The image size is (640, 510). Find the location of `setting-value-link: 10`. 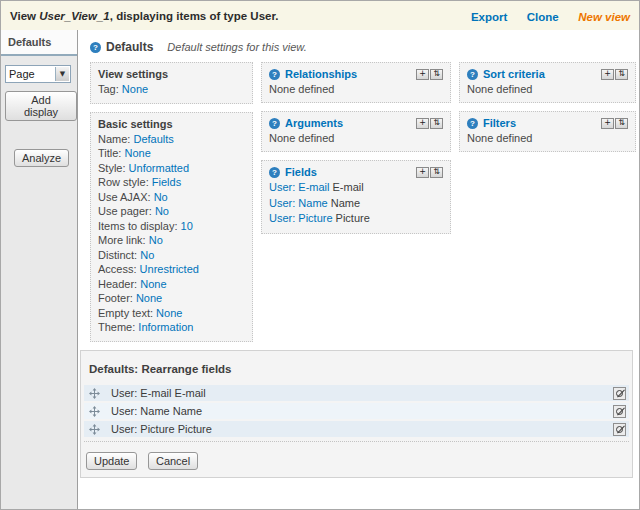

setting-value-link: 10 is located at coordinates (187, 226).